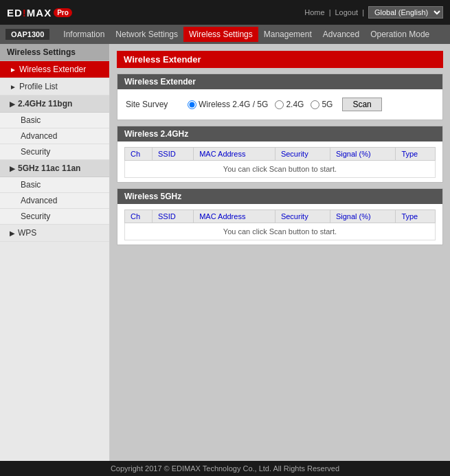 This screenshot has height=476, width=450. Describe the element at coordinates (280, 232) in the screenshot. I see `table-row-empty-5: You can click Scan button to start.` at that location.